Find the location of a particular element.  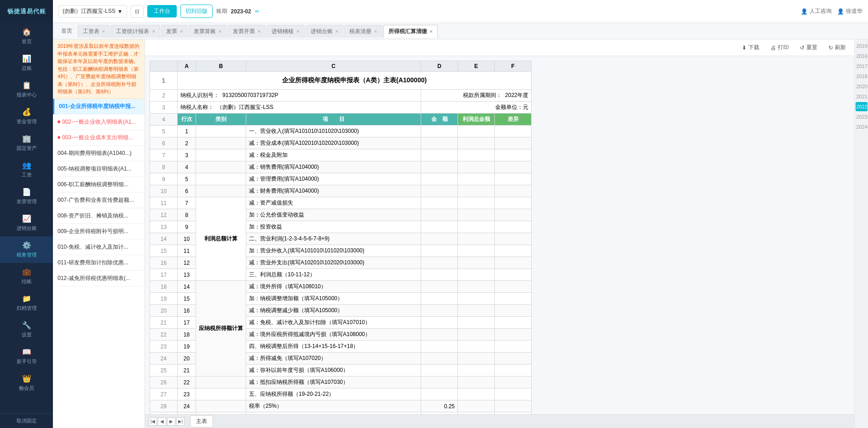

sidebar-item-sales: 📈 进销台账 is located at coordinates (27, 223).